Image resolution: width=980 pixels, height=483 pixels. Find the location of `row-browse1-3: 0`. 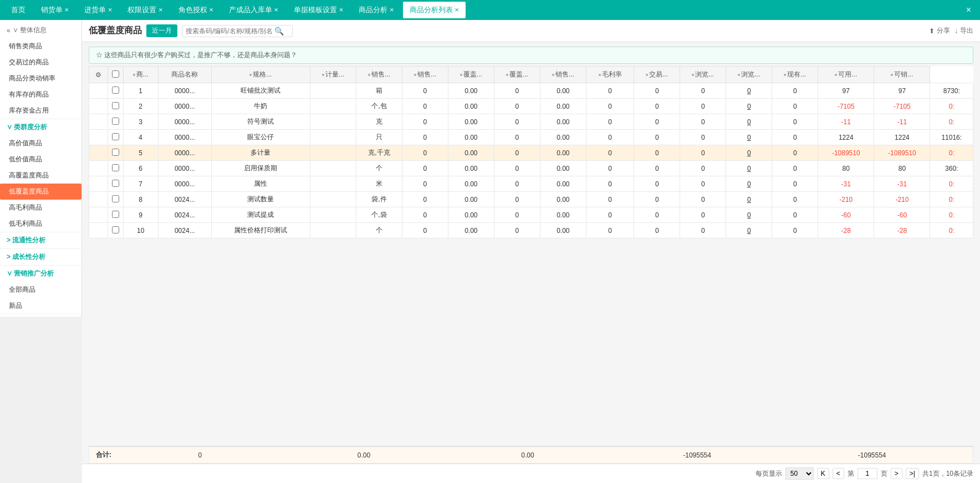

row-browse1-3: 0 is located at coordinates (749, 138).